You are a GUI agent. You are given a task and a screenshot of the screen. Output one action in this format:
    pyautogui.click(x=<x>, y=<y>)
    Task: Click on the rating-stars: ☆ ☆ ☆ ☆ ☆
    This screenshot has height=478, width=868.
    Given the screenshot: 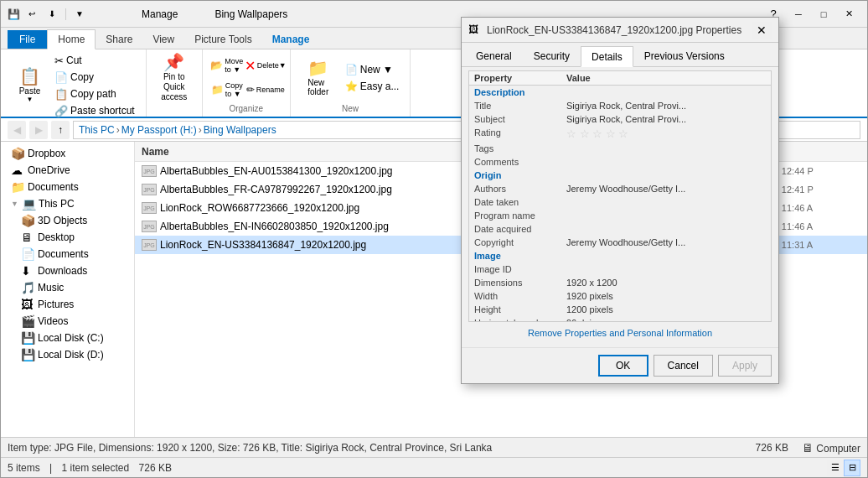 What is the action you would take?
    pyautogui.click(x=597, y=134)
    